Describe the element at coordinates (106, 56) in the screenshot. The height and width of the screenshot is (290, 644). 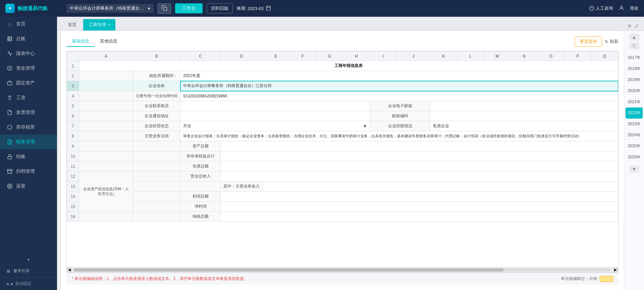
I see `col-A: A` at that location.